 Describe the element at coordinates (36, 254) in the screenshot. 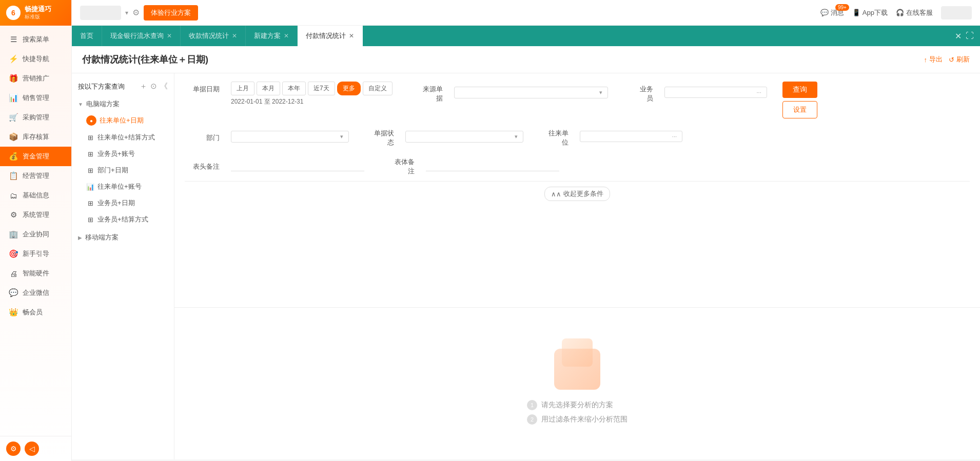

I see `sidebar-item-guide: 🎯 新手引导` at that location.